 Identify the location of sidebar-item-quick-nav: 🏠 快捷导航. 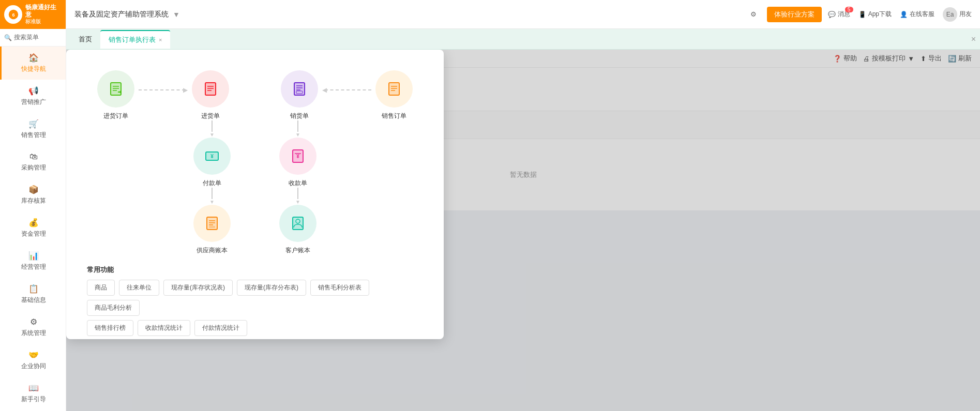
(33, 63).